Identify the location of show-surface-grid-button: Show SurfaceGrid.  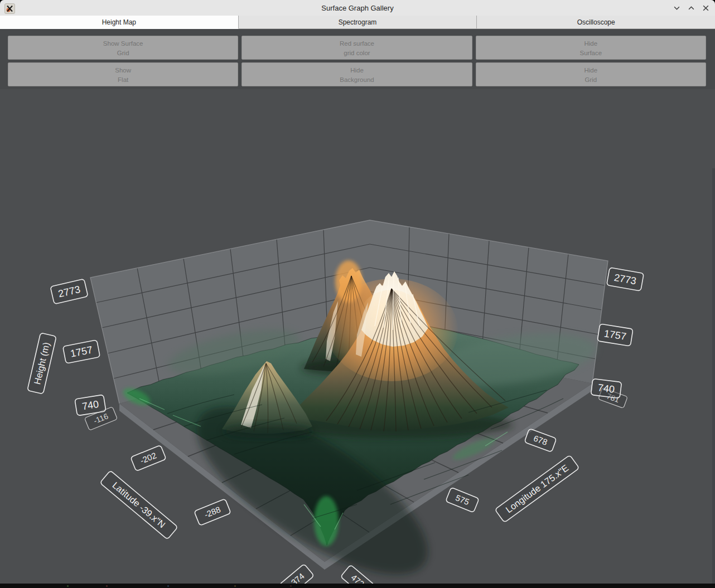
(123, 48).